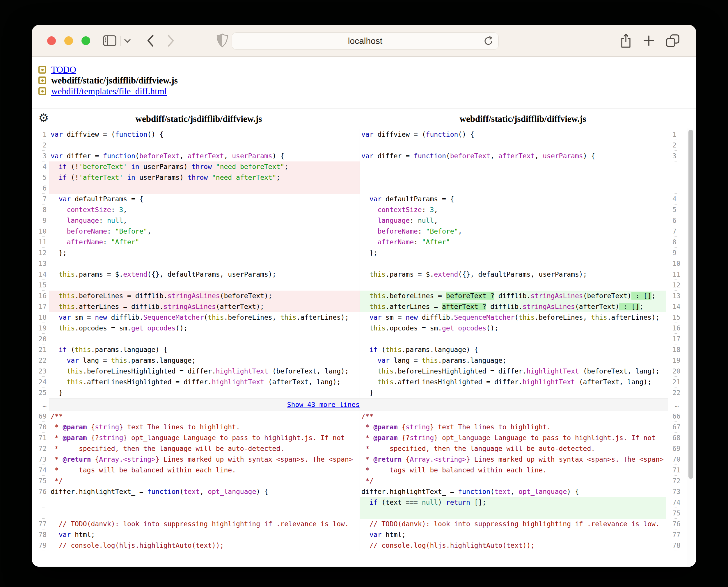 The height and width of the screenshot is (587, 728). I want to click on back-icon, so click(150, 41).